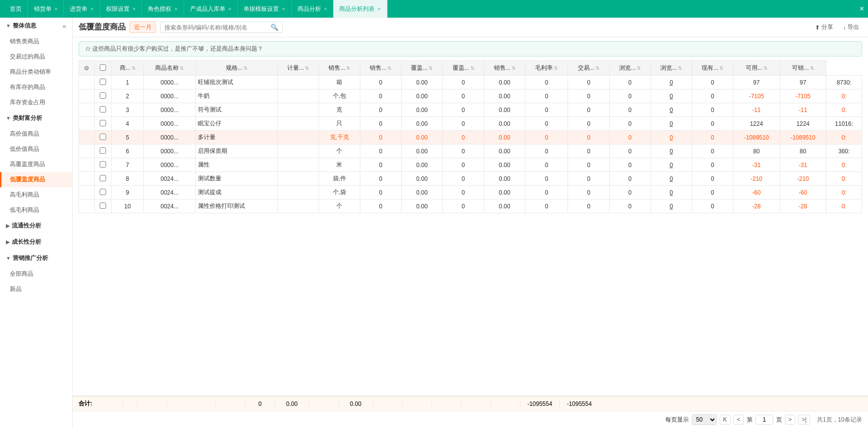 The height and width of the screenshot is (428, 868). Describe the element at coordinates (121, 9) in the screenshot. I see `nav-item-permissions: 权限设置 ×` at that location.